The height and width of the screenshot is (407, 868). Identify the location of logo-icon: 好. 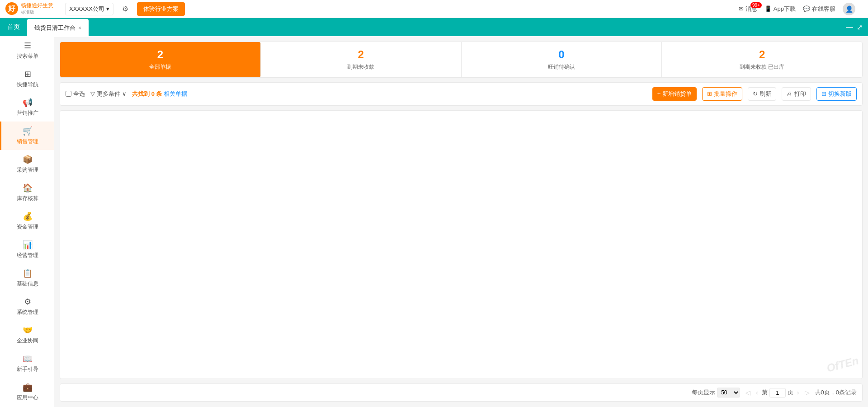
(12, 9).